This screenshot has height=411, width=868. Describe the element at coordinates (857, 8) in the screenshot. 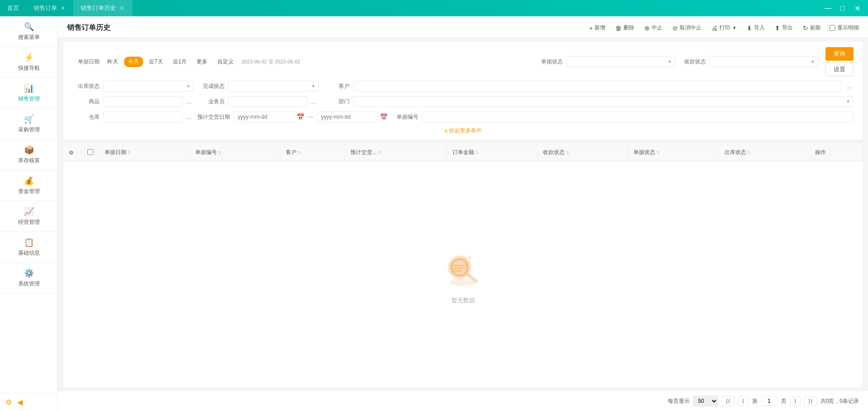

I see `close-btn: ✕` at that location.